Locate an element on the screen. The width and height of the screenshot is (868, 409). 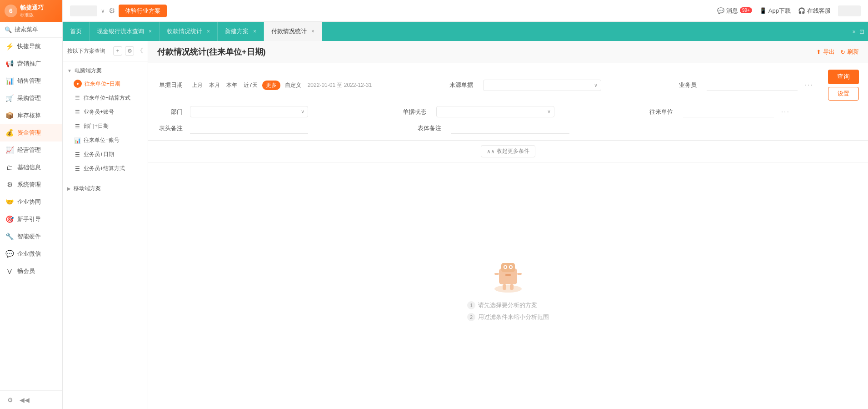
sidebar-item-base-info: 🗂 基础信息 is located at coordinates (31, 167).